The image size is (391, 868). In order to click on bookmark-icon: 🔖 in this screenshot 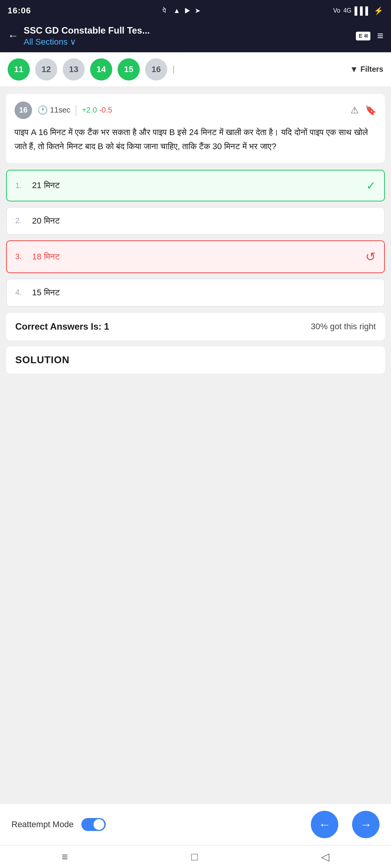, I will do `click(371, 110)`.